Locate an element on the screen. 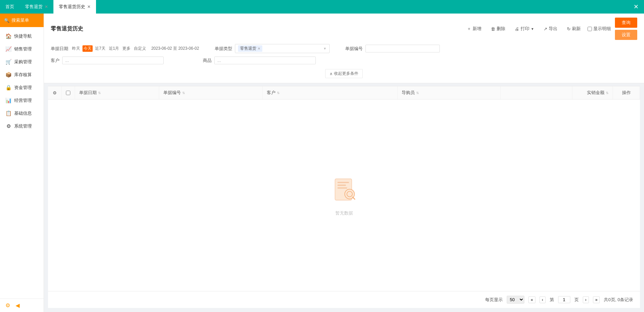 The width and height of the screenshot is (644, 312). customer-input: ... is located at coordinates (113, 60).